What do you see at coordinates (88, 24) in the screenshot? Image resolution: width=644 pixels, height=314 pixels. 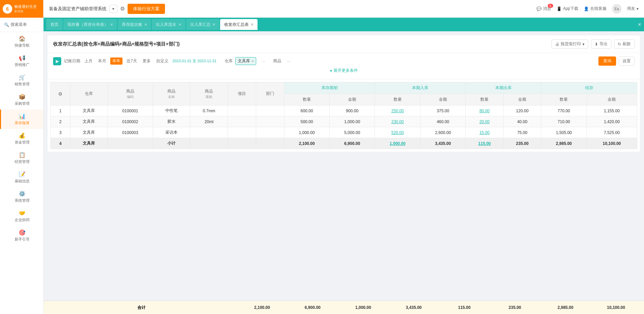 I see `tab-inventory-dist-label: 现存量（库存分布表）` at bounding box center [88, 24].